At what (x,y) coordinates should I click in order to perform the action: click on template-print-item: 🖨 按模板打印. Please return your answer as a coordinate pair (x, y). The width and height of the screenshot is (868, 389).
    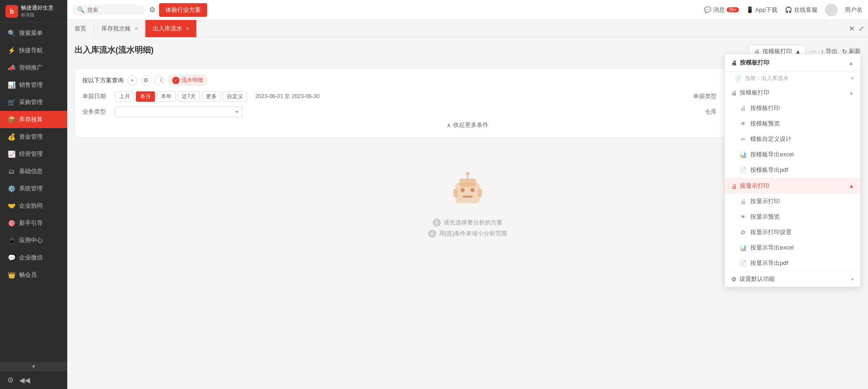
    Looking at the image, I should click on (793, 108).